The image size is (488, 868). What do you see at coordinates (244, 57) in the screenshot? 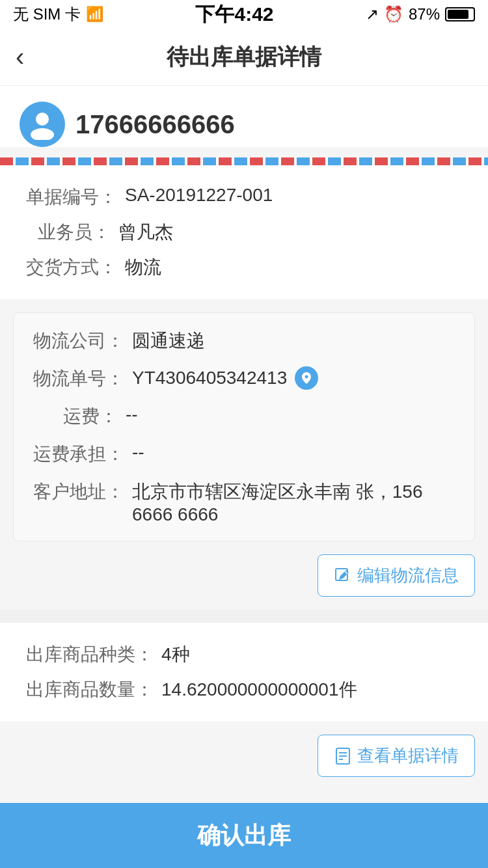
I see `nav-bar: ‹ 待出库单据详情` at bounding box center [244, 57].